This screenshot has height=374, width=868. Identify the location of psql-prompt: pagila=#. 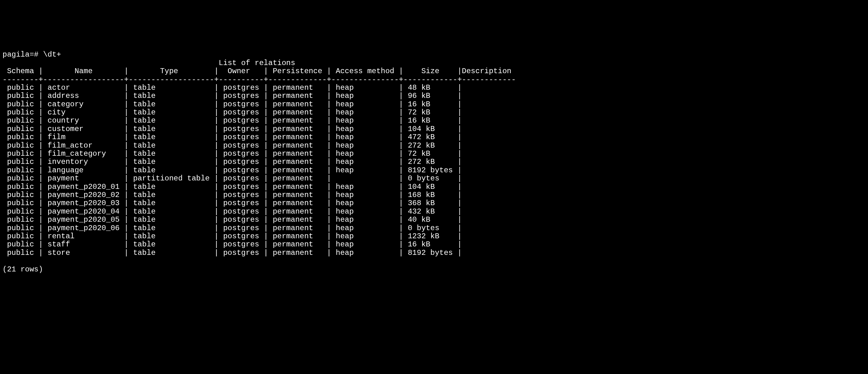
(23, 55).